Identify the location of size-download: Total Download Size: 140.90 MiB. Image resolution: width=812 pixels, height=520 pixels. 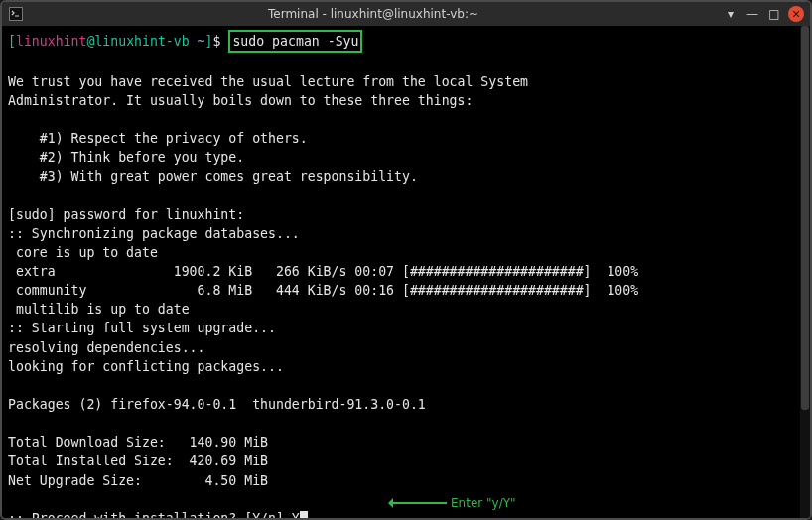
(138, 443).